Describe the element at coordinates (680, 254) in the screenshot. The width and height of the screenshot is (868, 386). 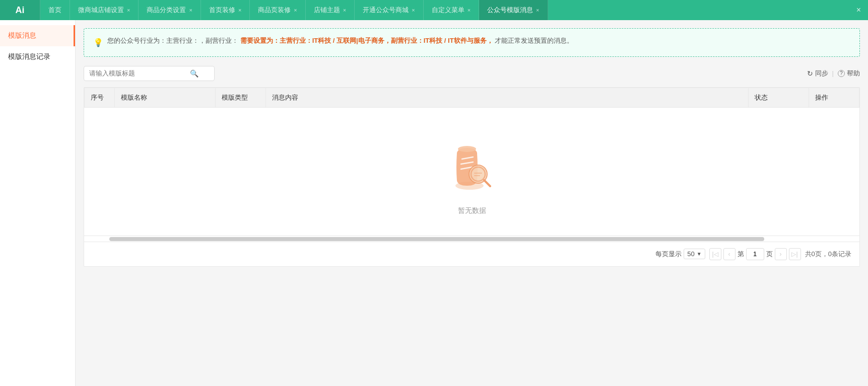
I see `page-size-select: 每页显示 50 ▼` at that location.